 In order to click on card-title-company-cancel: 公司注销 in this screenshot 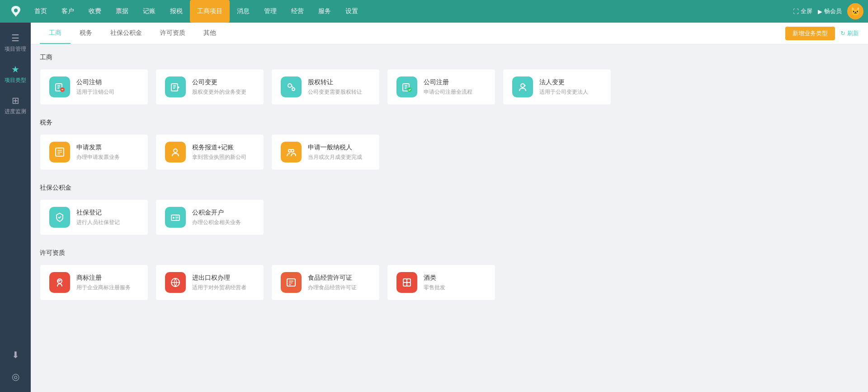, I will do `click(95, 82)`.